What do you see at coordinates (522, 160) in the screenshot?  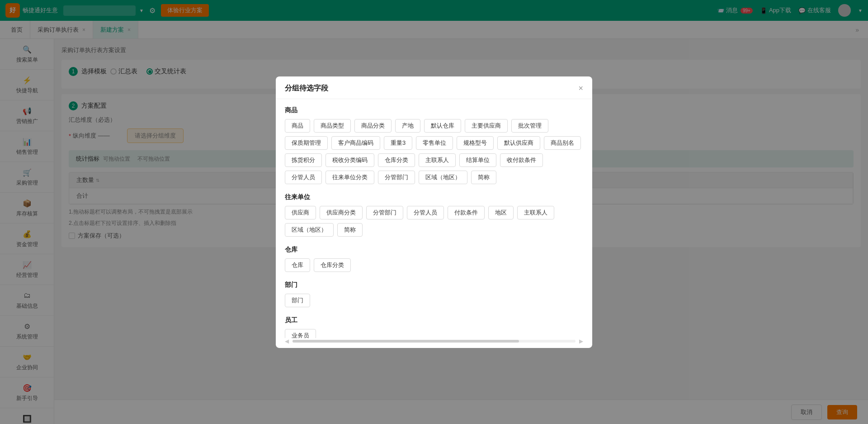 I see `field-tag: 收付款条件` at bounding box center [522, 160].